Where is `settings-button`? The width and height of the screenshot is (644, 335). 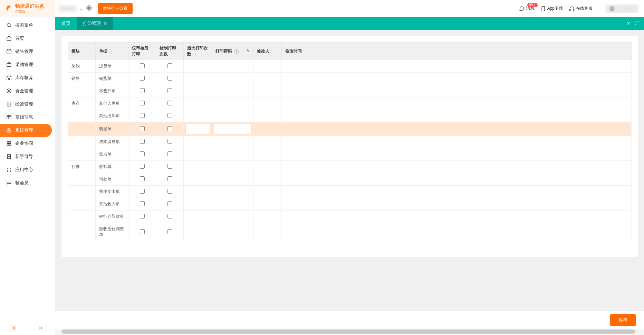 settings-button is located at coordinates (14, 328).